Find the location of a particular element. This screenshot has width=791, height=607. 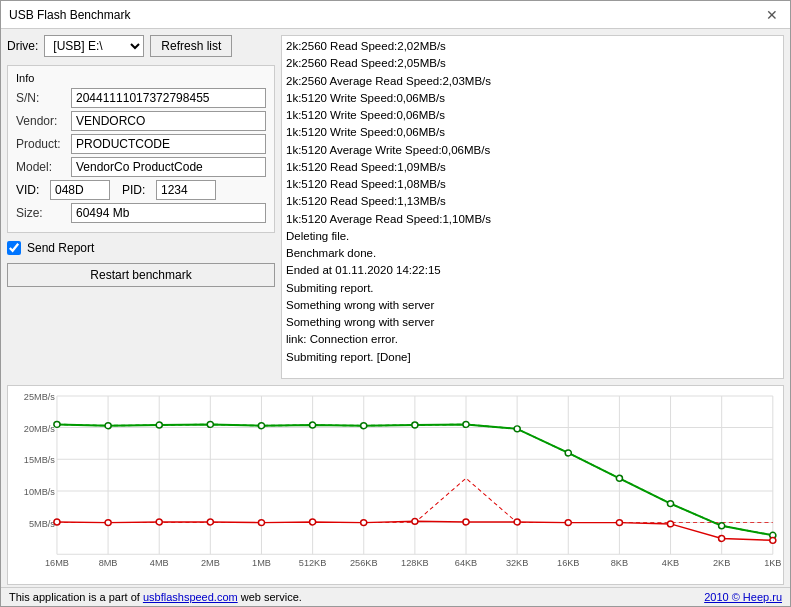

svg-text: 20MB/s is located at coordinates (40, 429).